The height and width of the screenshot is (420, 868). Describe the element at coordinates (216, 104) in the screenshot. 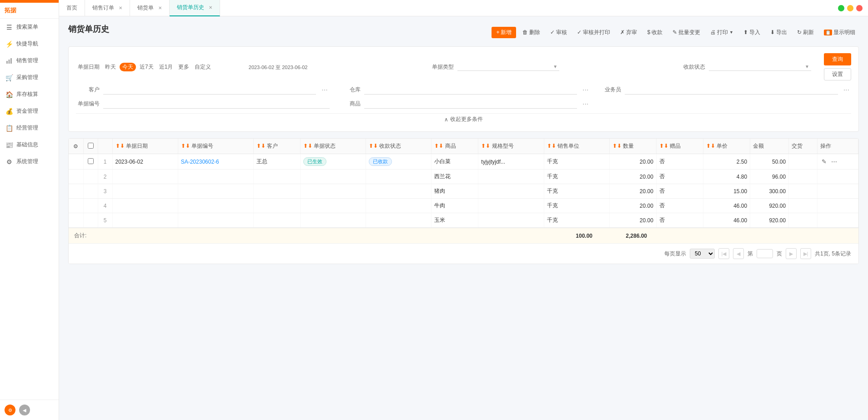

I see `docno-input` at that location.